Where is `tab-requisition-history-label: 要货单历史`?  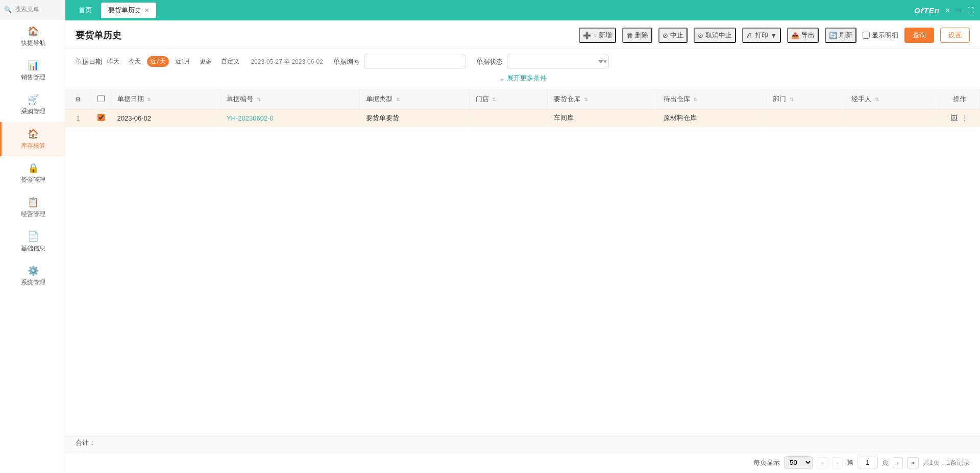
tab-requisition-history-label: 要货单历史 is located at coordinates (125, 10).